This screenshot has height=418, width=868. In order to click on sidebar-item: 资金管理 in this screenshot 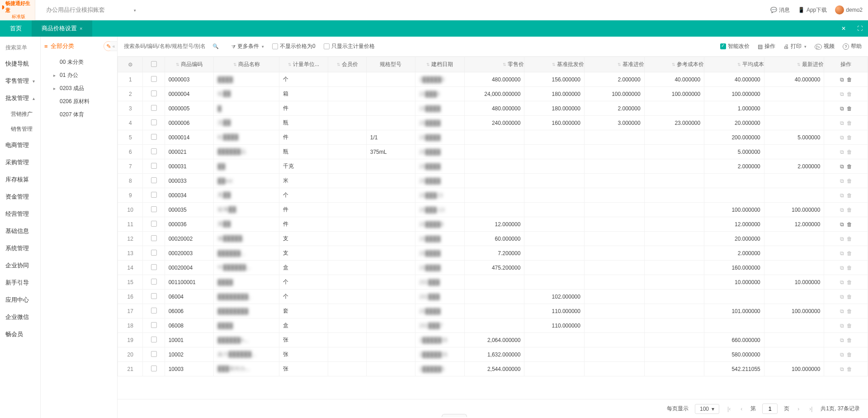, I will do `click(20, 197)`.